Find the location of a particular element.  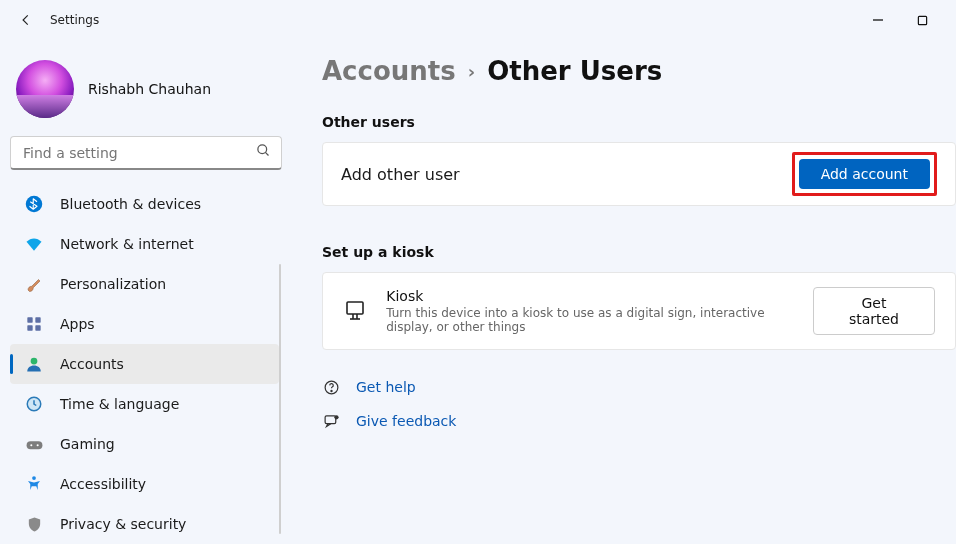

gamepad-icon is located at coordinates (34, 444).